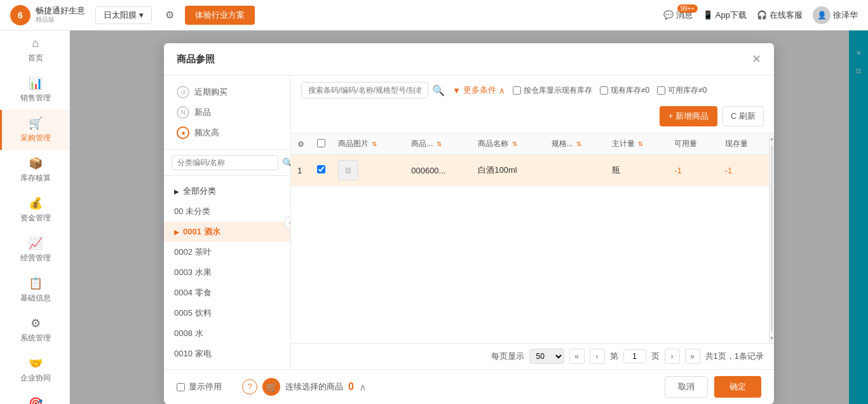 This screenshot has width=868, height=404. Describe the element at coordinates (227, 273) in the screenshot. I see `category-item-fruit: 0003 水果` at that location.